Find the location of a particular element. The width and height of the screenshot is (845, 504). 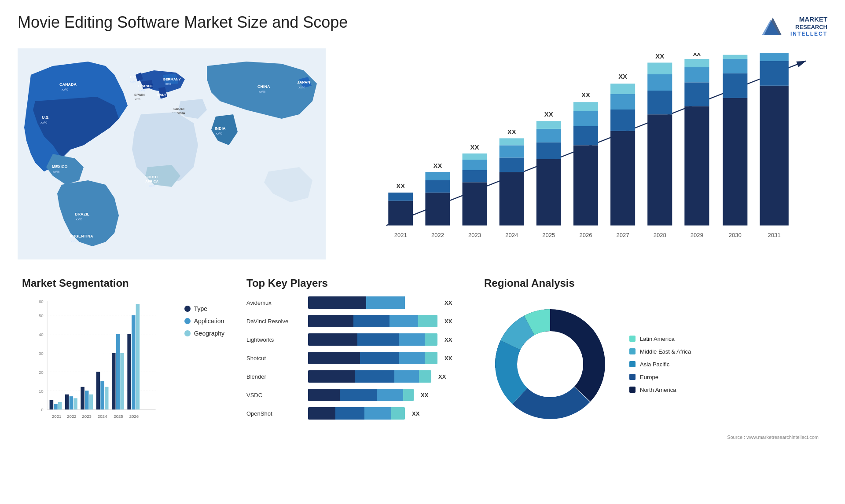

segmentation-title: Market Segmentation is located at coordinates (123, 283).